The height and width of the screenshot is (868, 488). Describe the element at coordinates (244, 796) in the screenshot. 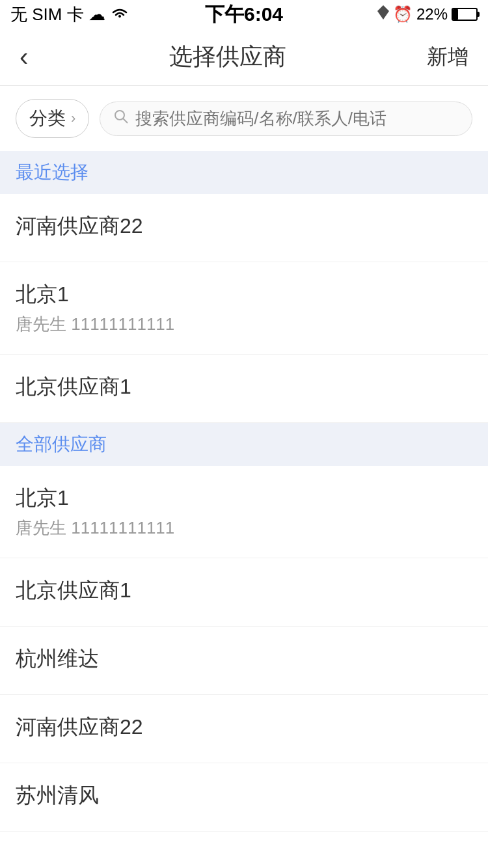

I see `item-name: 苏州清风` at that location.